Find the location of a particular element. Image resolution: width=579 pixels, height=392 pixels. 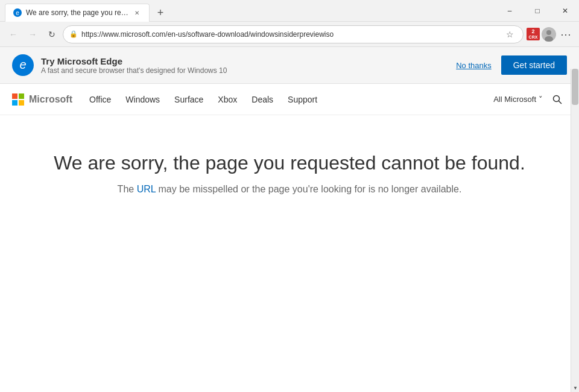

back-button: ← is located at coordinates (13, 34).